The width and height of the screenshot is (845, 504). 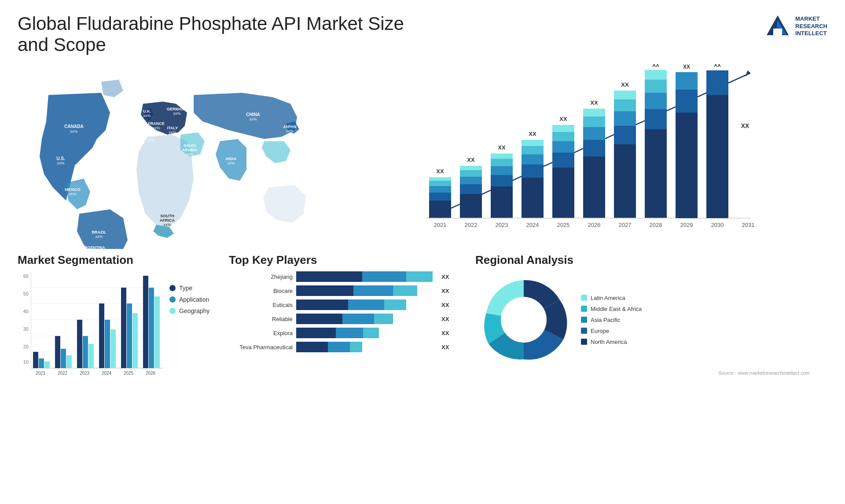 What do you see at coordinates (189, 299) in the screenshot?
I see `seg-legend: Type Application Geography` at bounding box center [189, 299].